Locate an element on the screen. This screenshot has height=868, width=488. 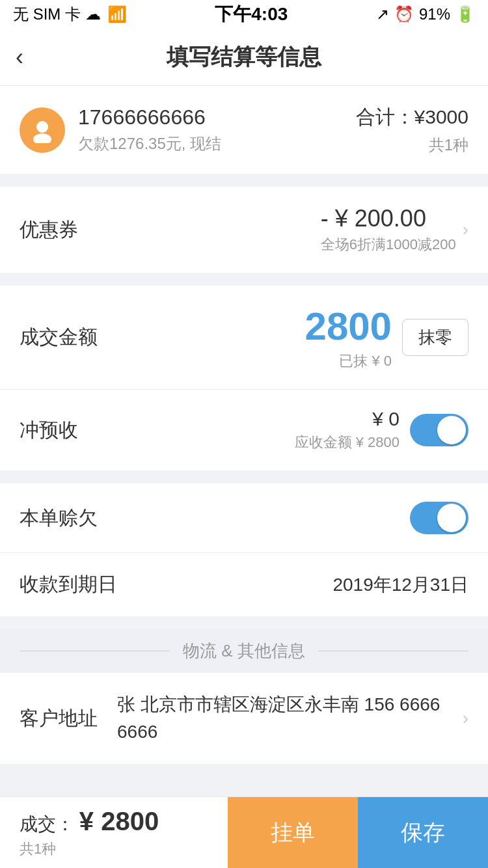
page-title: 填写结算等信息 is located at coordinates (244, 57).